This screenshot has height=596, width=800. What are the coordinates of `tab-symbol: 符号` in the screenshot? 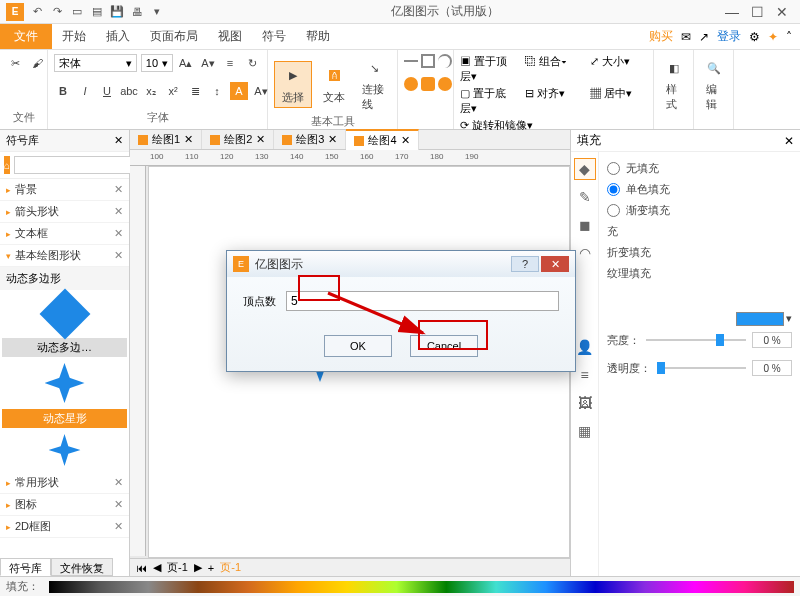 It's located at (274, 36).